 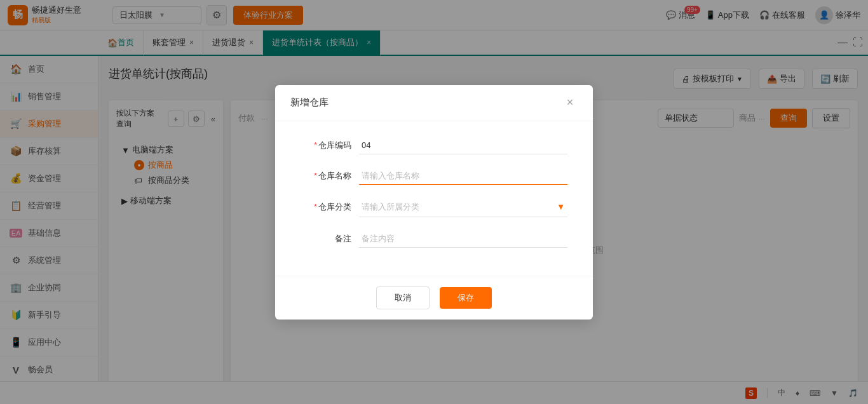 What do you see at coordinates (403, 298) in the screenshot?
I see `cancel-button: 取消` at bounding box center [403, 298].